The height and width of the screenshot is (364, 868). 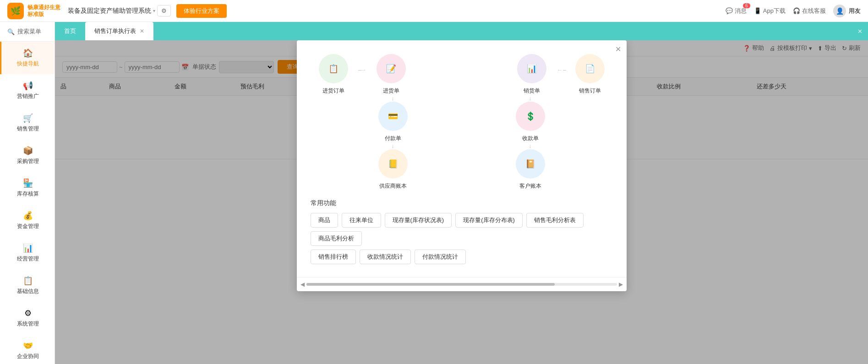 What do you see at coordinates (333, 257) in the screenshot?
I see `func-btn-sales-rank: 销售排行榜` at bounding box center [333, 257].